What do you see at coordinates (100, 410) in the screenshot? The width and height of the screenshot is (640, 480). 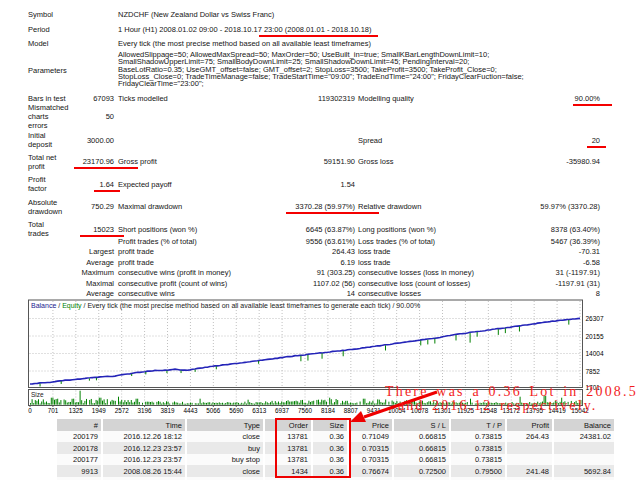 I see `x-axis-label: 1949` at bounding box center [100, 410].